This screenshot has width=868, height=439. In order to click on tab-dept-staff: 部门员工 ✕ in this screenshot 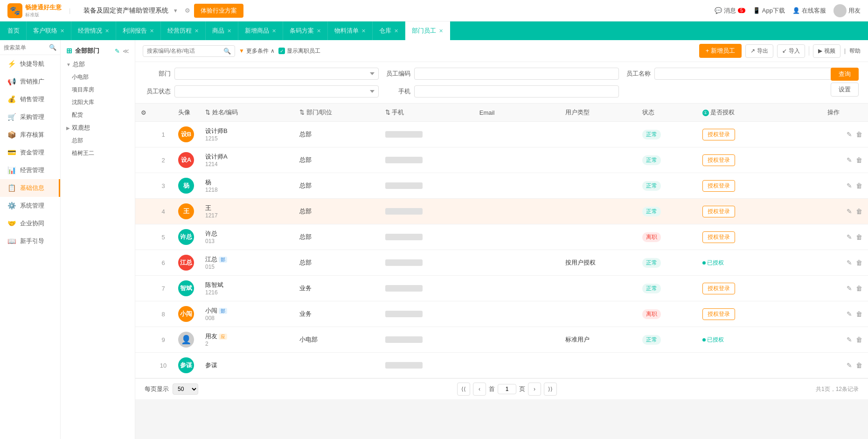, I will do `click(428, 31)`.